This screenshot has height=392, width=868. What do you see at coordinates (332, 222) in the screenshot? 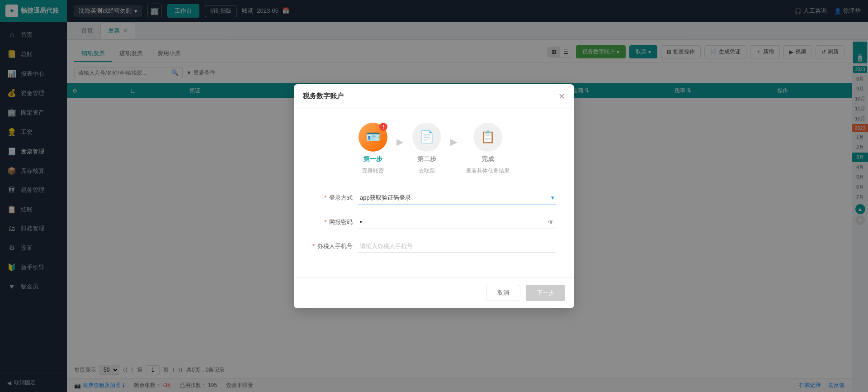
I see `password-label-wrap: * 网报密码` at bounding box center [332, 222].